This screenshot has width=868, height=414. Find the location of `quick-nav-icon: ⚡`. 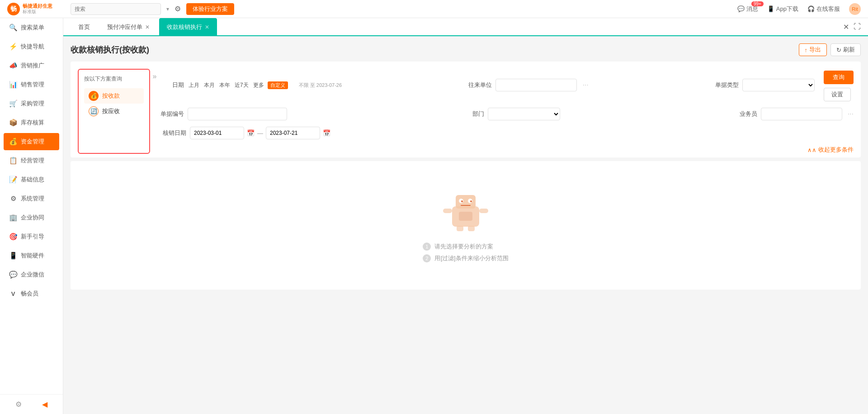

quick-nav-icon: ⚡ is located at coordinates (13, 47).